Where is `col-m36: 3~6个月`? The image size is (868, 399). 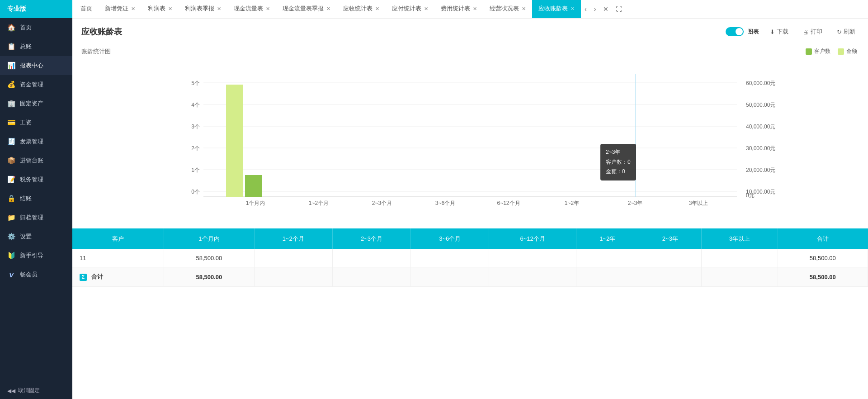
col-m36: 3~6个月 is located at coordinates (450, 239).